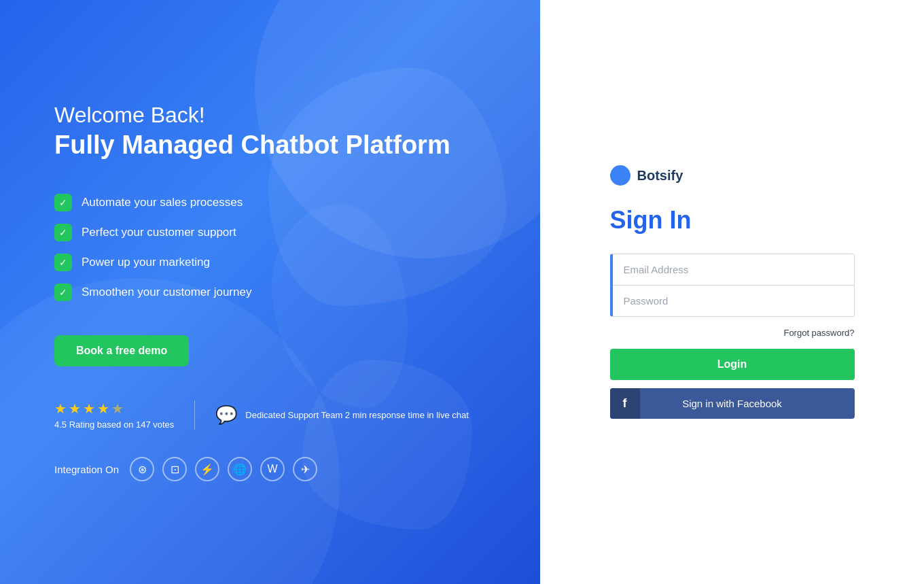 The height and width of the screenshot is (584, 924). Describe the element at coordinates (75, 409) in the screenshot. I see `star-2: ★` at that location.